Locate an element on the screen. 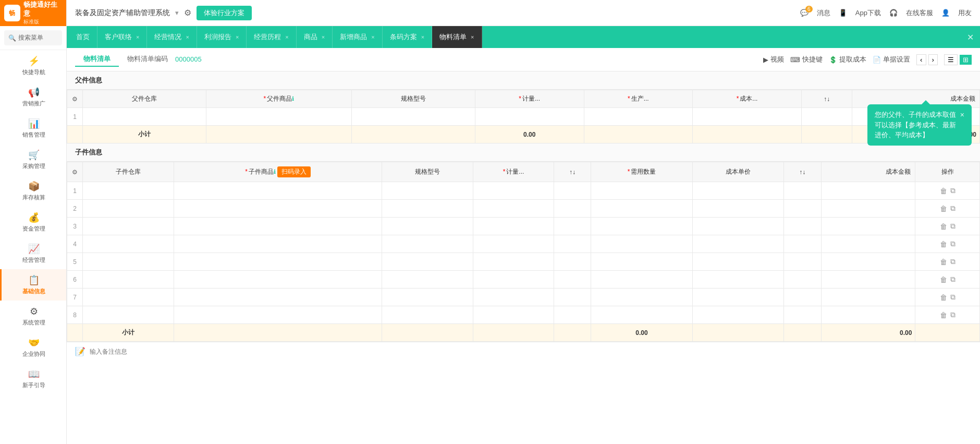 The image size is (980, 444). prev-page-btn: ‹ is located at coordinates (921, 59).